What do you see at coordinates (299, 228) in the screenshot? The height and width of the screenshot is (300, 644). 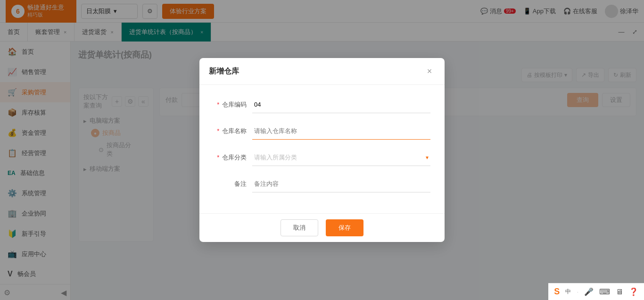 I see `cancel-button: 取消` at bounding box center [299, 228].